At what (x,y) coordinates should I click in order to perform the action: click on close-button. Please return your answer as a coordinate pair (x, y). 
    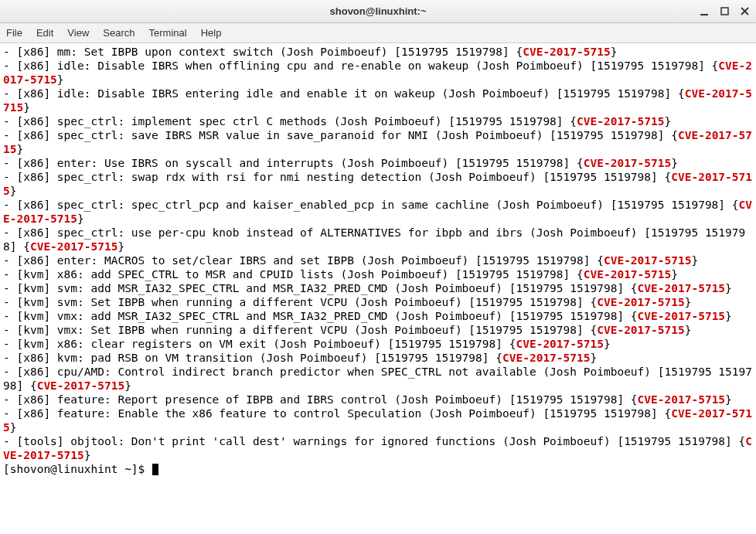
    Looking at the image, I should click on (744, 12).